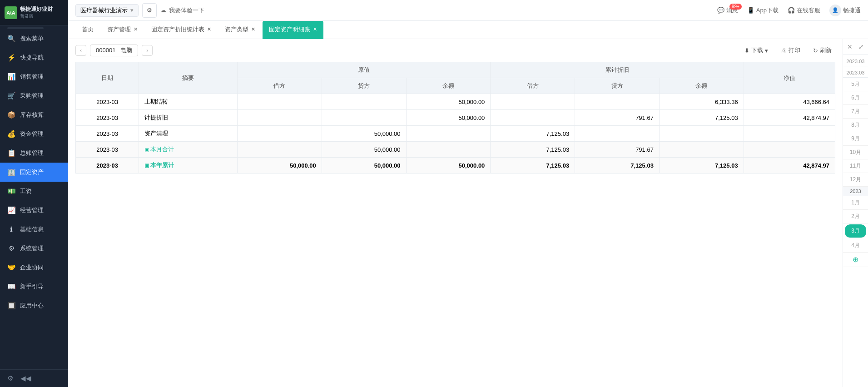 The image size is (868, 387). Describe the element at coordinates (34, 115) in the screenshot. I see `sidebar-item-inventory: 📦 库存核算` at that location.